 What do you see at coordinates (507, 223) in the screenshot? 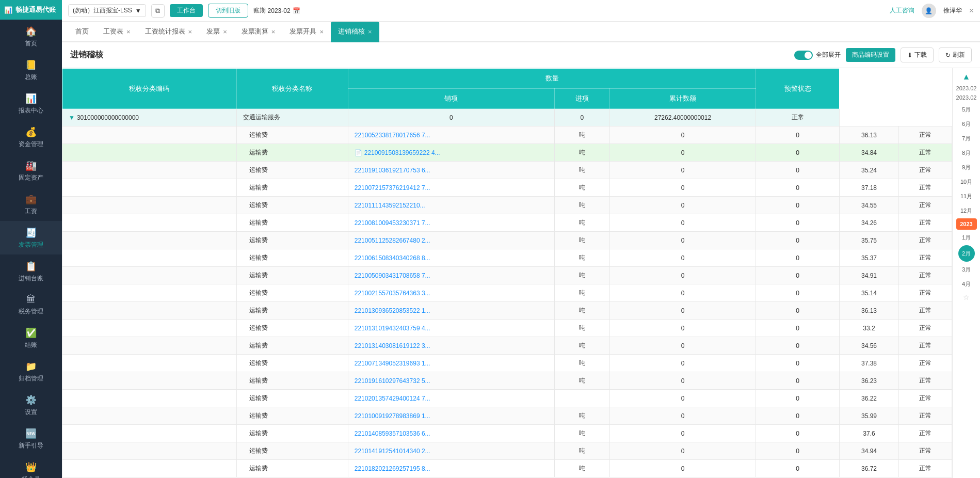
I see `table-row: 运输费2210081009453230371 7...吨0034.26正常` at bounding box center [507, 223].